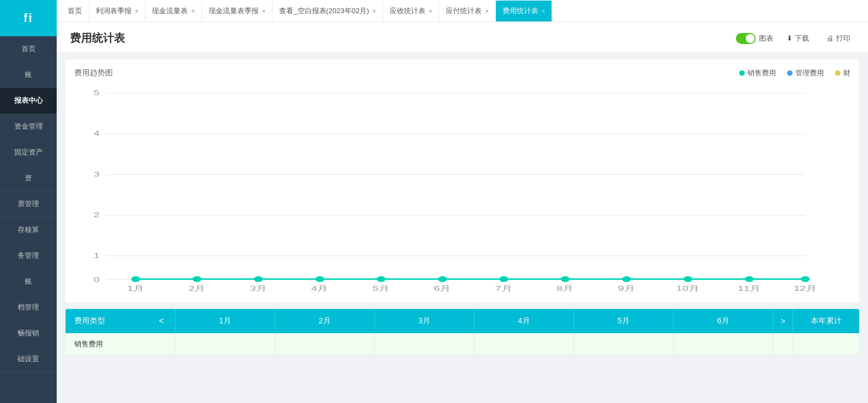 The height and width of the screenshot is (403, 868). Describe the element at coordinates (795, 38) in the screenshot. I see `header-actions: 图表 ⬇ 下载 🖨 打印` at that location.